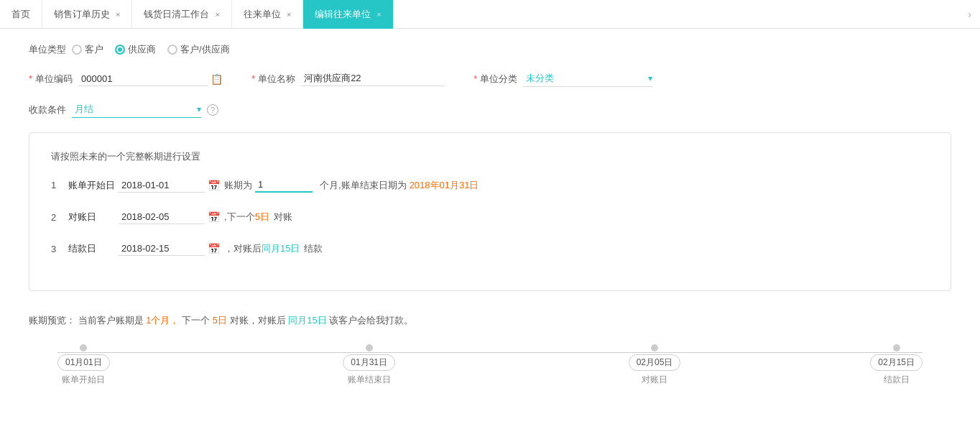  What do you see at coordinates (655, 365) in the screenshot?
I see `timeline-point-3: 02月05日 对账日` at bounding box center [655, 365].